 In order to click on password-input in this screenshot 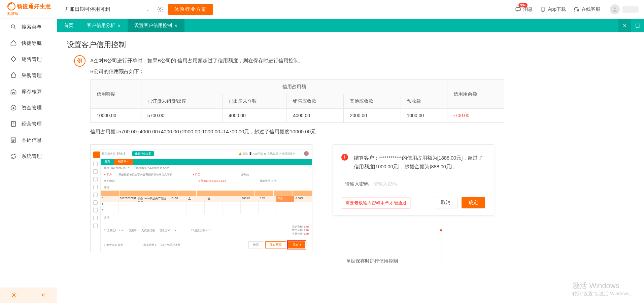, I will do `click(406, 184)`.